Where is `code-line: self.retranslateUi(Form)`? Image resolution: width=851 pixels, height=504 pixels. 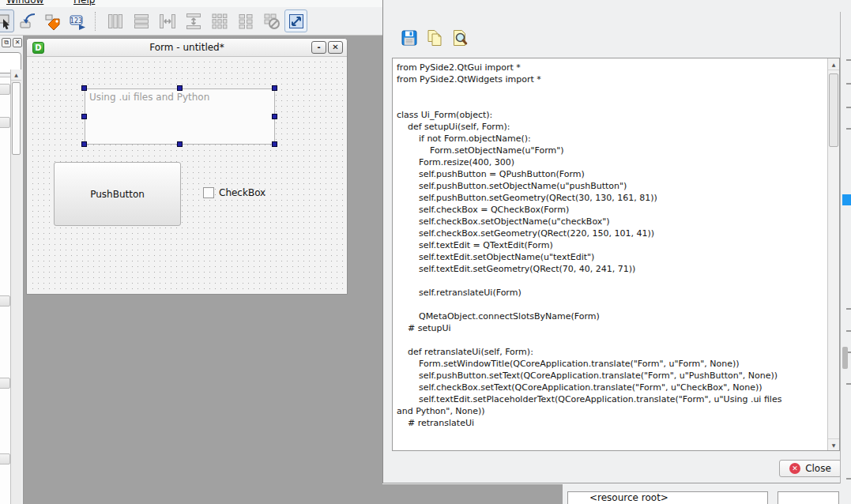 code-line: self.retranslateUi(Form) is located at coordinates (612, 292).